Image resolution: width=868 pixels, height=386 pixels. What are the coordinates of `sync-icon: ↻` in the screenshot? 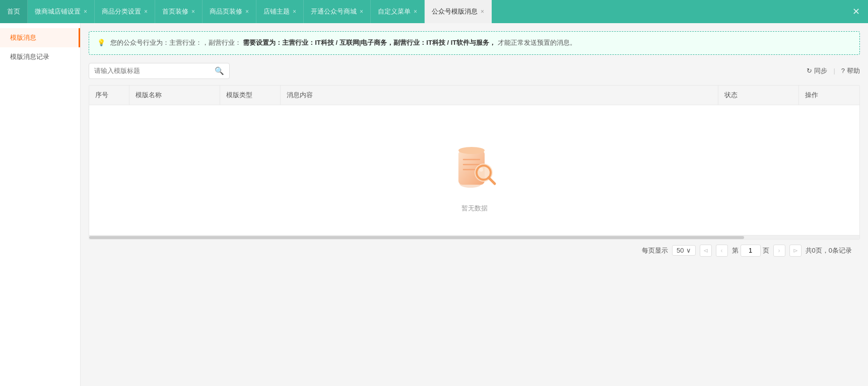 It's located at (809, 70).